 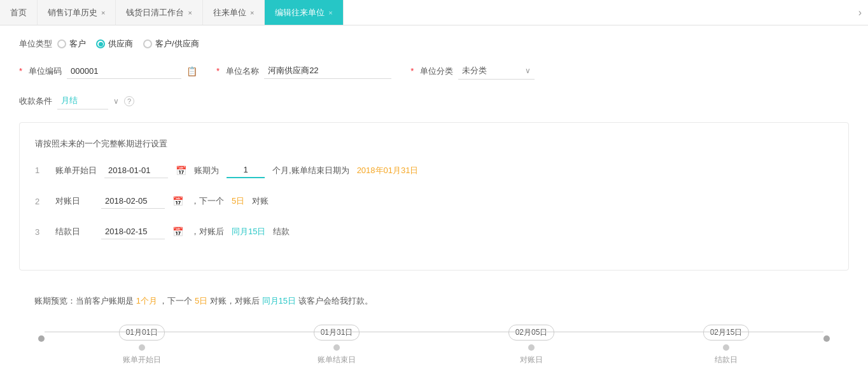 I want to click on tab-expand-button: ›, so click(x=860, y=13).